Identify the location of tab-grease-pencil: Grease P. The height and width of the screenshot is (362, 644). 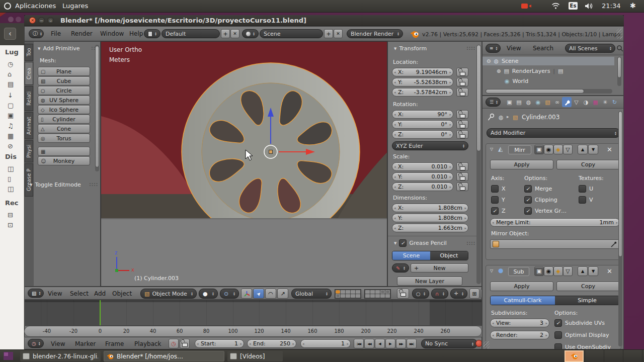
(29, 180).